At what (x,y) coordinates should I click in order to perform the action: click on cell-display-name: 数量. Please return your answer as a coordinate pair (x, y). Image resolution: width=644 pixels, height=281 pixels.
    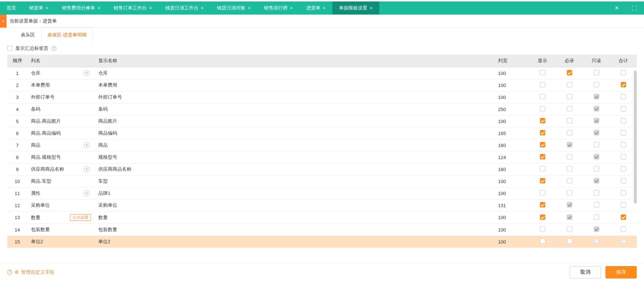
    Looking at the image, I should click on (295, 218).